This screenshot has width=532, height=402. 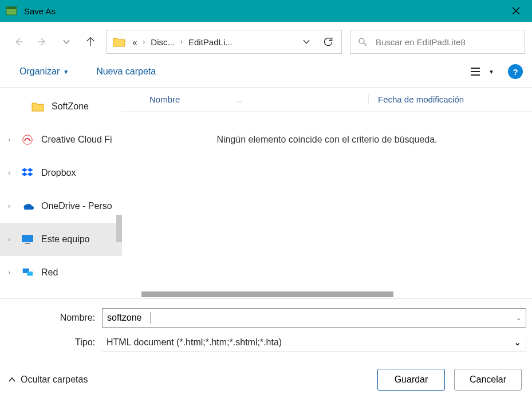 I want to click on empty-message: Ningún elemento coincide con el criterio…, so click(x=327, y=140).